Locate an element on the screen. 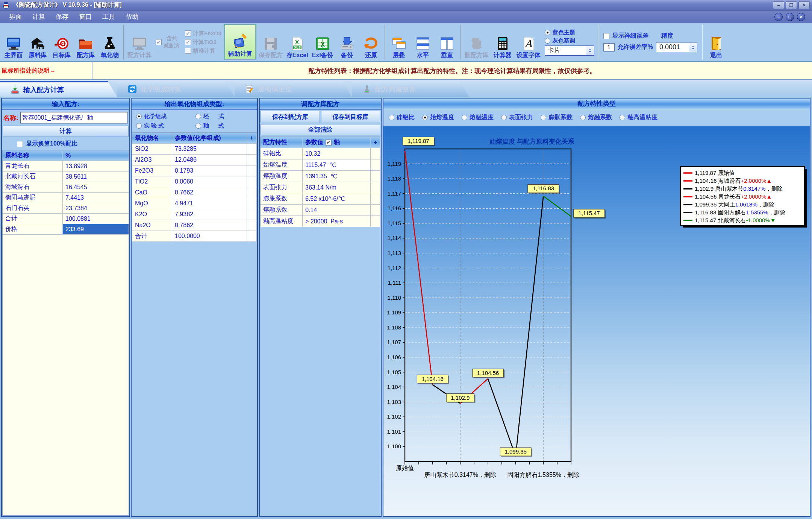 This screenshot has width=812, height=519. property-value-cell: 1391.35 ℃ is located at coordinates (337, 176).